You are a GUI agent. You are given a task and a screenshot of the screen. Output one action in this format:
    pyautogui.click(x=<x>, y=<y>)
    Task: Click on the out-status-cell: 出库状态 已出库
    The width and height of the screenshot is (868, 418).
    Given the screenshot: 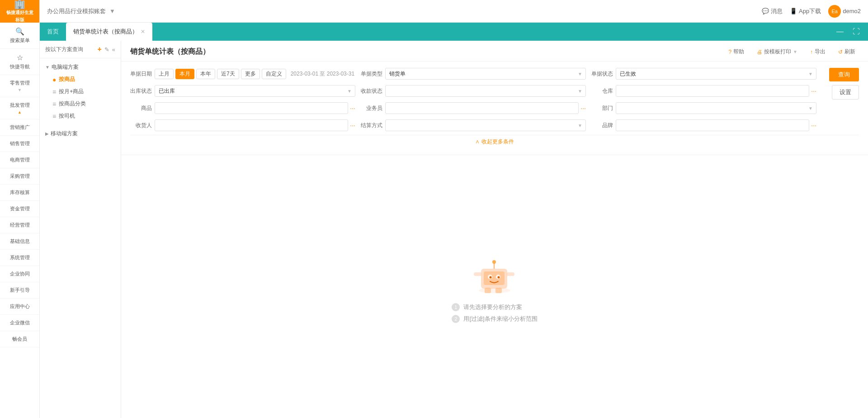 What is the action you would take?
    pyautogui.click(x=243, y=91)
    